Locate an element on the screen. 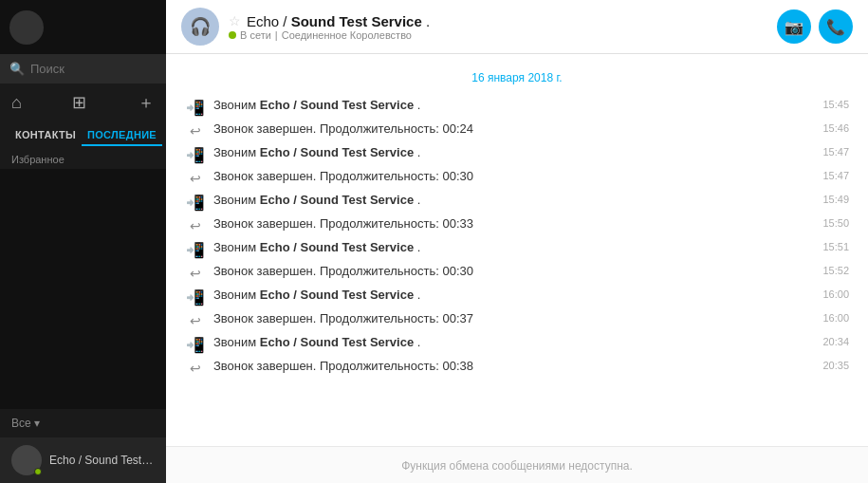 The height and width of the screenshot is (483, 868). status-online-dot is located at coordinates (232, 35).